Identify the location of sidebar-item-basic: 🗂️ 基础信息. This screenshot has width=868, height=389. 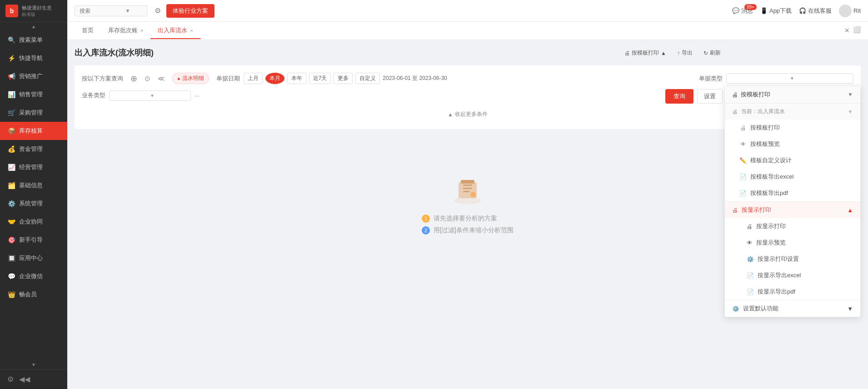
(34, 185).